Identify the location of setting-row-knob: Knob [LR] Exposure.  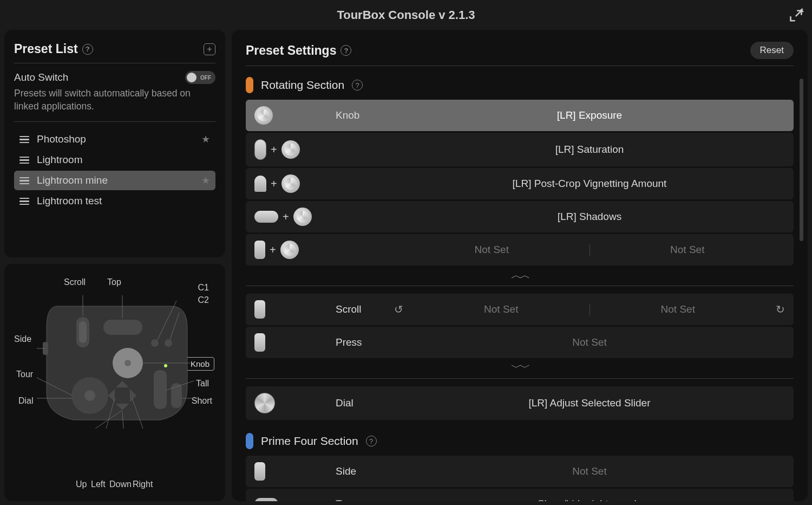
(520, 115).